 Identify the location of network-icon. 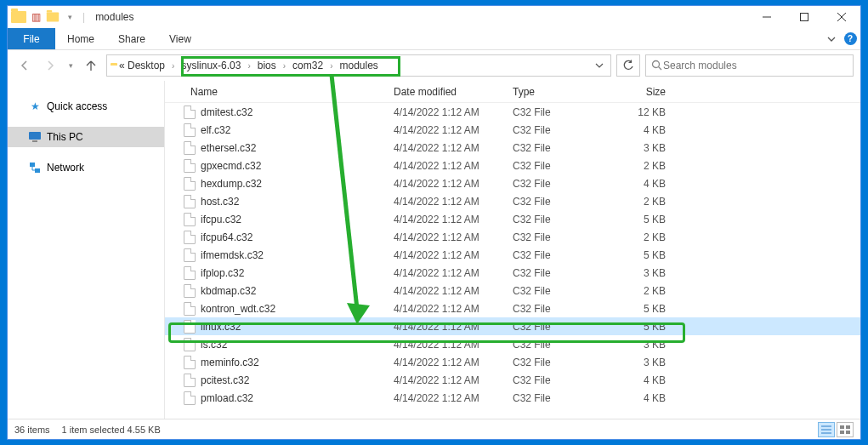
(35, 168).